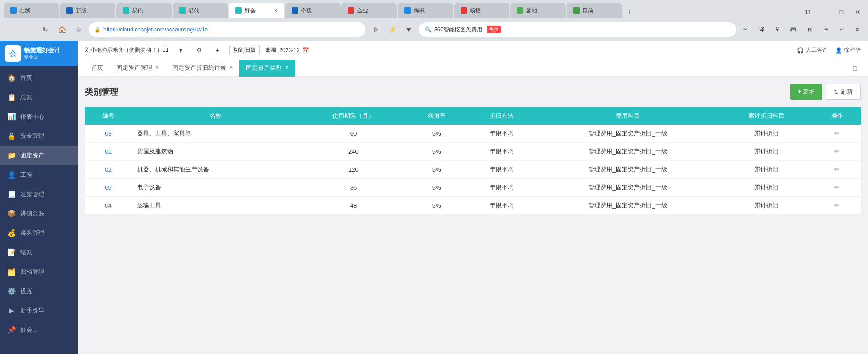 The image size is (868, 354). I want to click on guide-icon: ▶, so click(12, 311).